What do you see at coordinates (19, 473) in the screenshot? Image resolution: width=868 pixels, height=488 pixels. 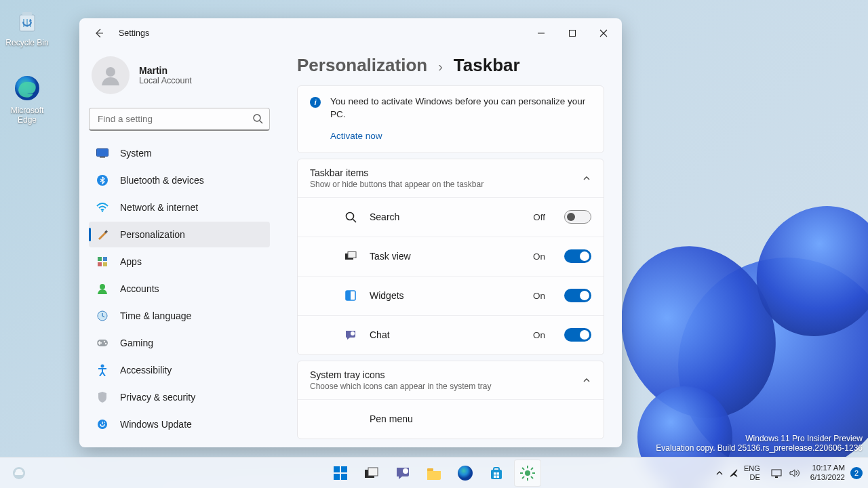 I see `taskbar-weather` at bounding box center [19, 473].